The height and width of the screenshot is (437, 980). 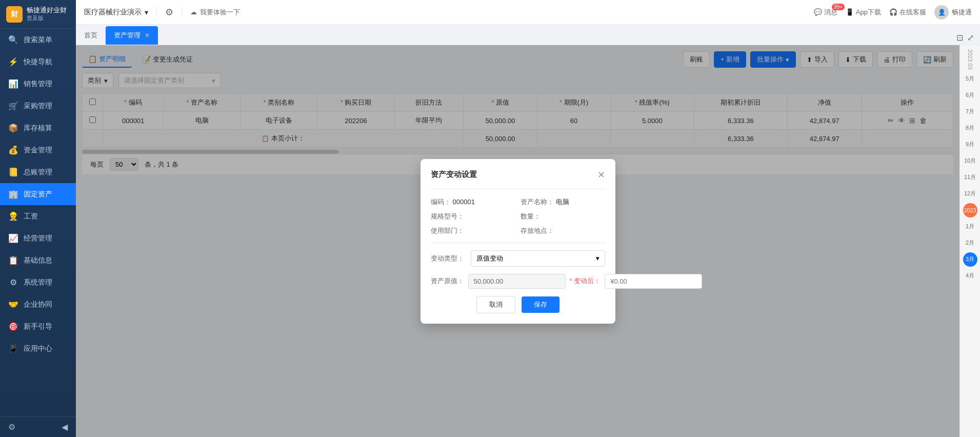 What do you see at coordinates (147, 12) in the screenshot?
I see `company-dropdown-icon: ▾` at bounding box center [147, 12].